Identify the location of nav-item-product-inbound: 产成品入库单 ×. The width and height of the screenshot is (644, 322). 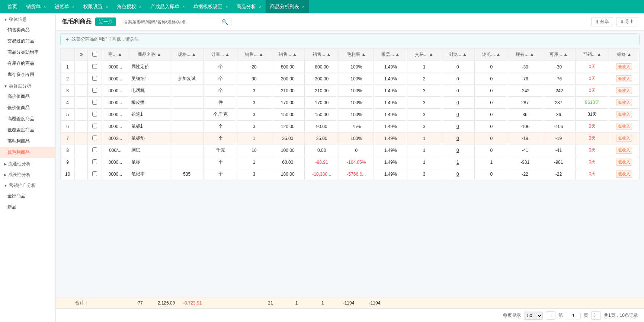
(167, 7).